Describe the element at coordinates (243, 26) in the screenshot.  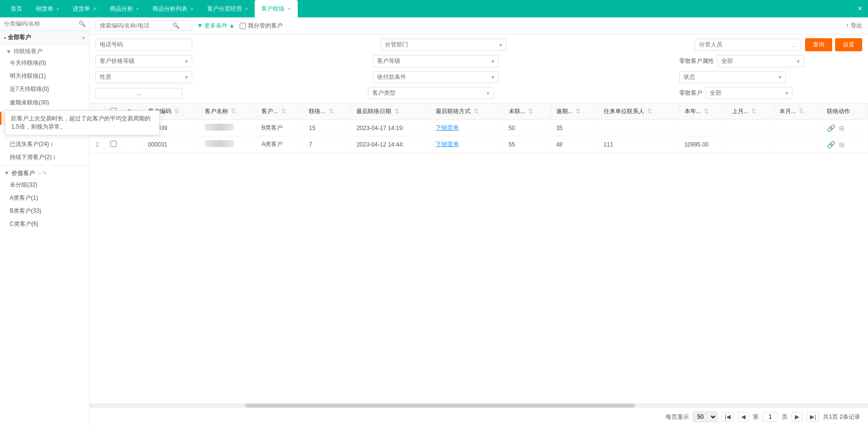
I see `my-customers-checkbox` at that location.